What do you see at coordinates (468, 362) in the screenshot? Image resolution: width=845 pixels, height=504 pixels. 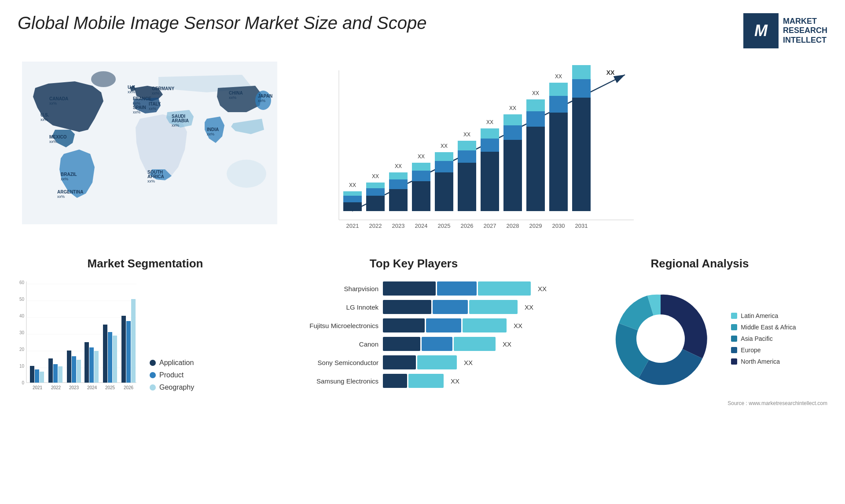 I see `player-val-sony: XX` at bounding box center [468, 362].